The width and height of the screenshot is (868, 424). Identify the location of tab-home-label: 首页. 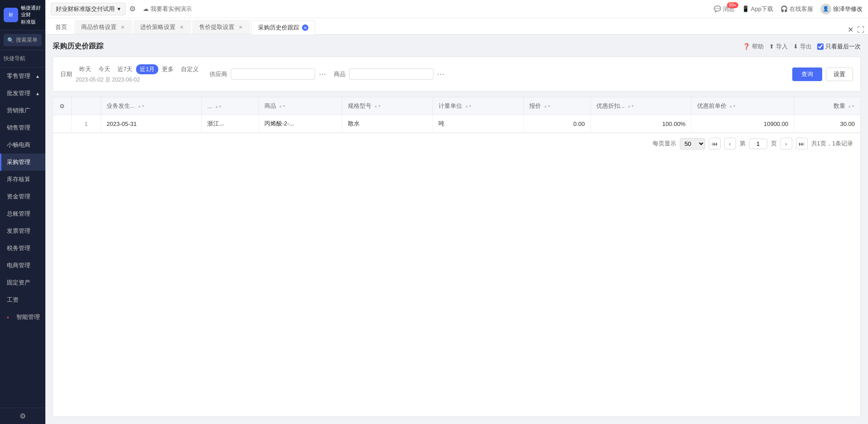
(61, 27).